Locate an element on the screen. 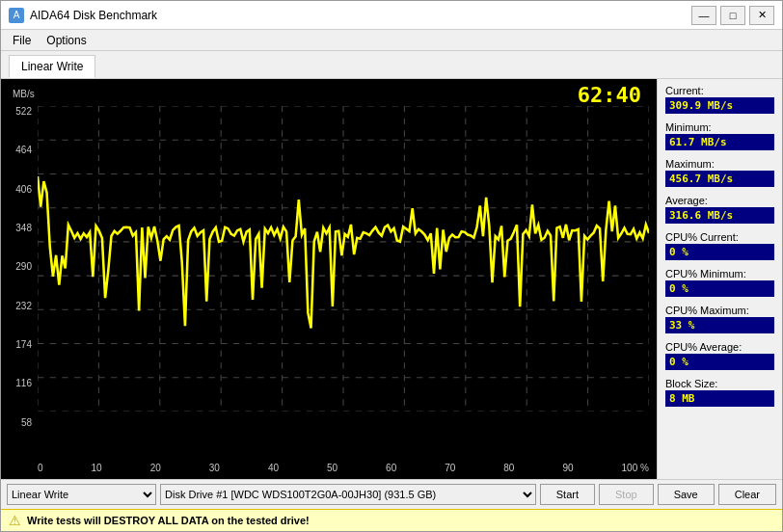 The width and height of the screenshot is (783, 532). cpu-maximum-stat: CPU% Maximum: 33 % is located at coordinates (719, 319).